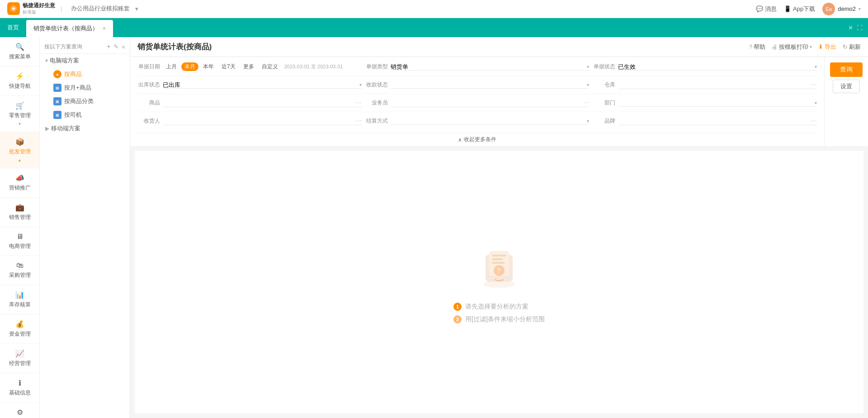  What do you see at coordinates (378, 103) in the screenshot?
I see `salesman-label: 业务员` at bounding box center [378, 103].